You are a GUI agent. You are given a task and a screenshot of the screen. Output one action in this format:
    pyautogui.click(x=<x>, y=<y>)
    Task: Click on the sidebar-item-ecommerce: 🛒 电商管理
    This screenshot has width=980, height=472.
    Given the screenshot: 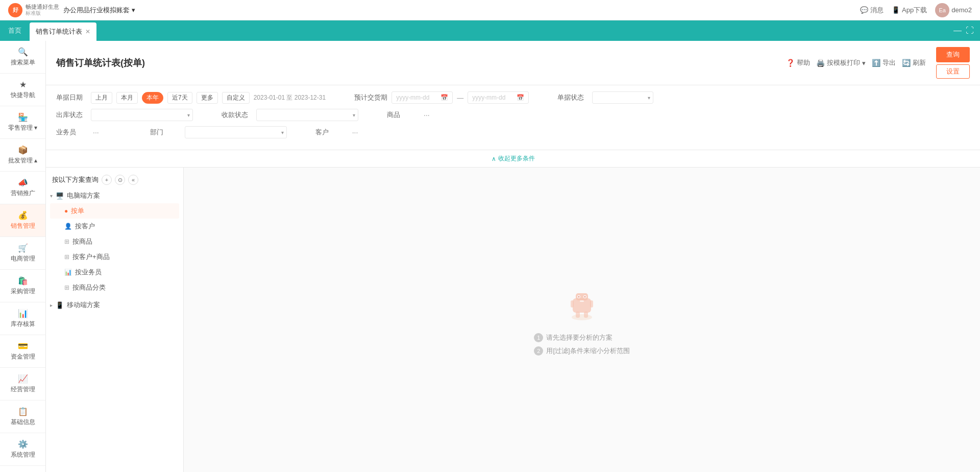 What is the action you would take?
    pyautogui.click(x=22, y=253)
    